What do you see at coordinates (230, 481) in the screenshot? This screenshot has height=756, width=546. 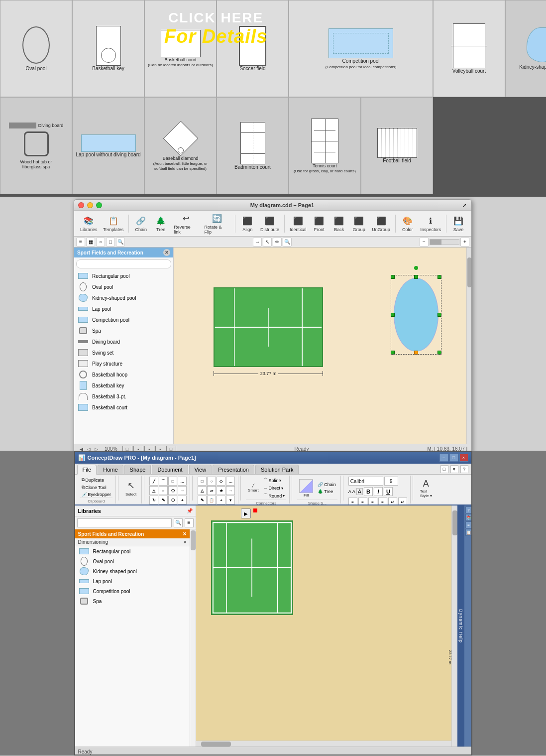 I see `shape-more2-btn: …` at bounding box center [230, 481].